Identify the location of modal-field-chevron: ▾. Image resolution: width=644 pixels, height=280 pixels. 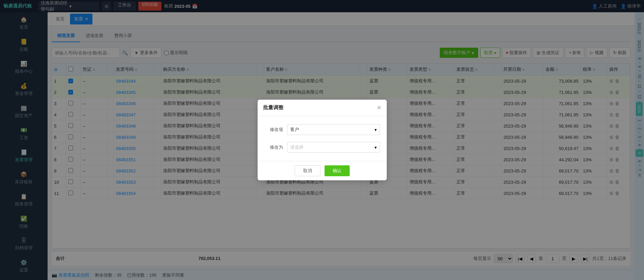
(376, 130).